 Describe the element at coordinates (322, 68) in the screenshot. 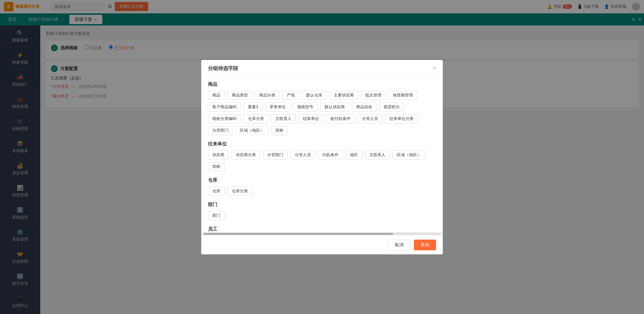

I see `modal-header: 分组待选字段 ×` at that location.